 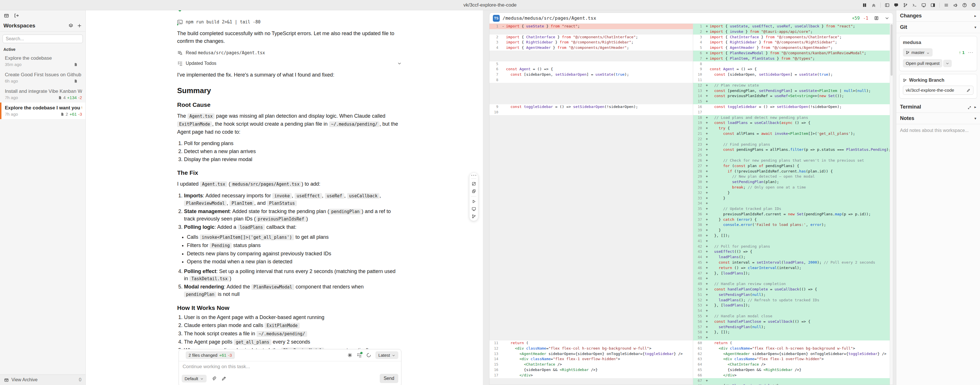 What do you see at coordinates (974, 5) in the screenshot?
I see `settings-gear-icon: ⚙` at bounding box center [974, 5].